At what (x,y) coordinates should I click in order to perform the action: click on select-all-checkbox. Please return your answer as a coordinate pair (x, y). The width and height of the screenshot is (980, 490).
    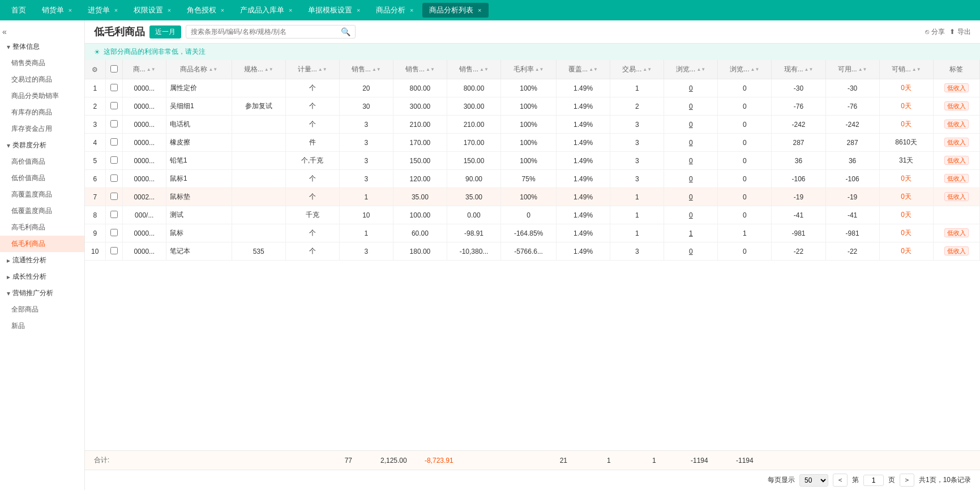
    Looking at the image, I should click on (114, 69).